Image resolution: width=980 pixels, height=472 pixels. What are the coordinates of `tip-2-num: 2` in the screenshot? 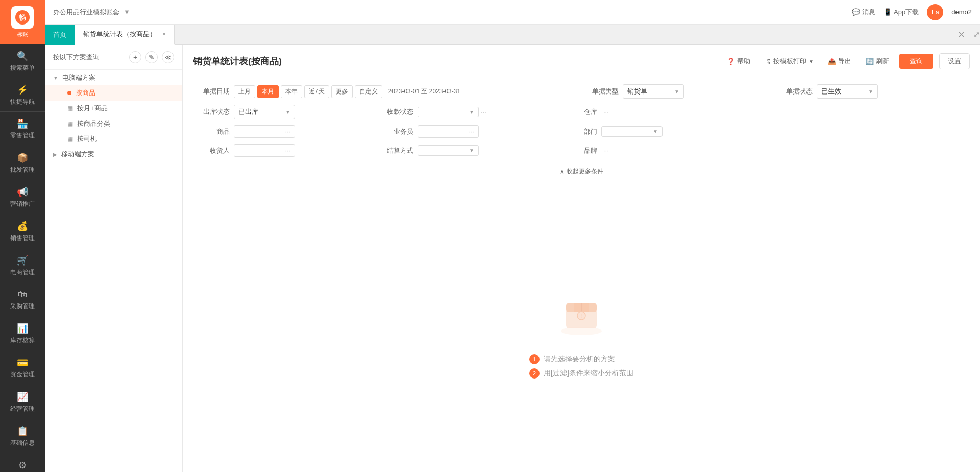 It's located at (534, 373).